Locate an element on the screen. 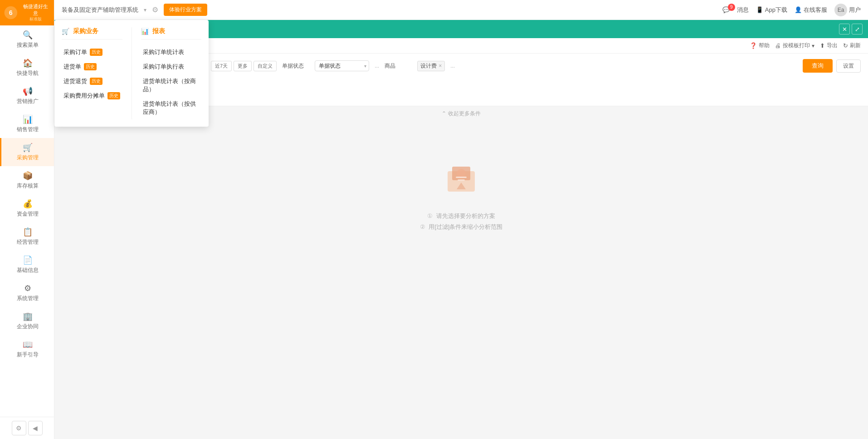  search-icon: 🔍 is located at coordinates (28, 35).